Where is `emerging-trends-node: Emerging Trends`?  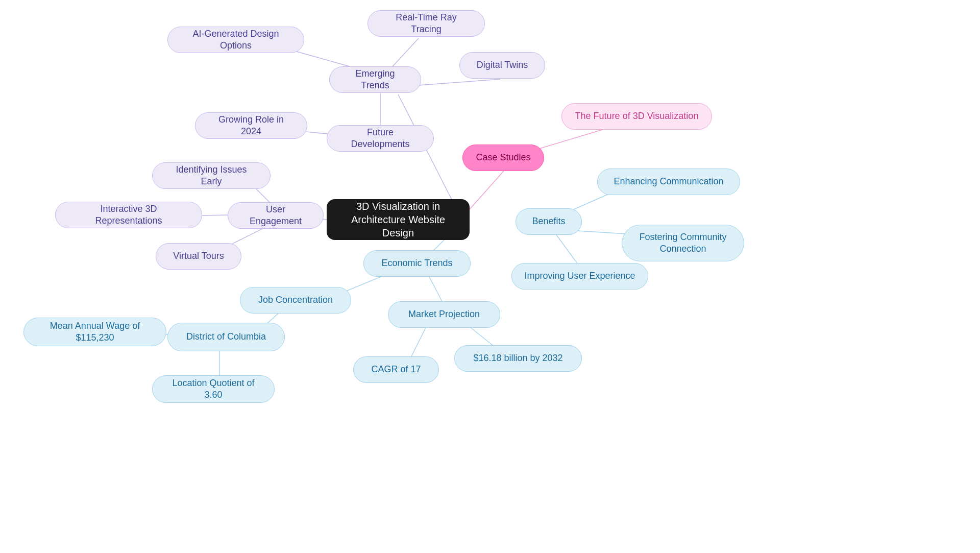 emerging-trends-node: Emerging Trends is located at coordinates (375, 80).